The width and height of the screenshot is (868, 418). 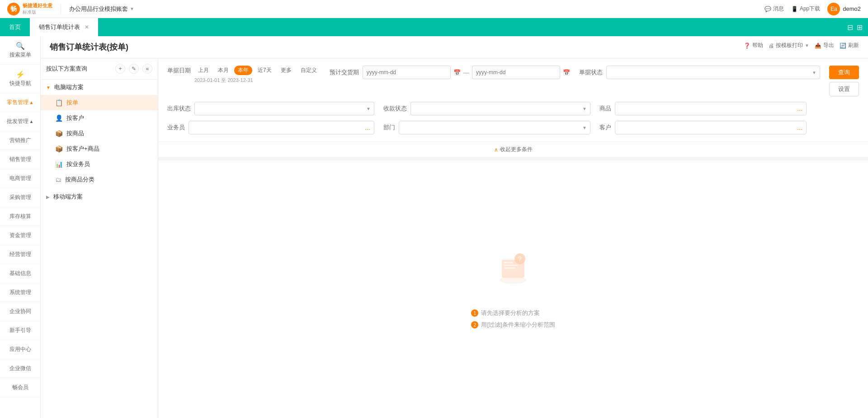 What do you see at coordinates (281, 128) in the screenshot?
I see `salesperson-input: ...` at bounding box center [281, 128].